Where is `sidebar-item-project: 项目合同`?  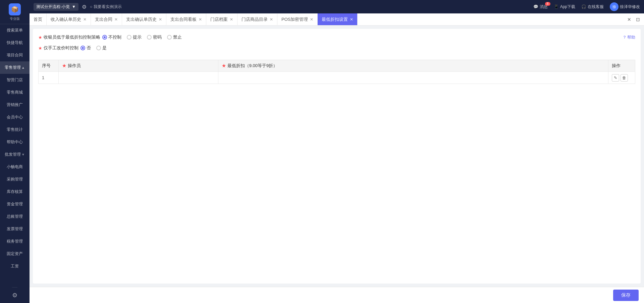 sidebar-item-project: 项目合同 is located at coordinates (15, 55).